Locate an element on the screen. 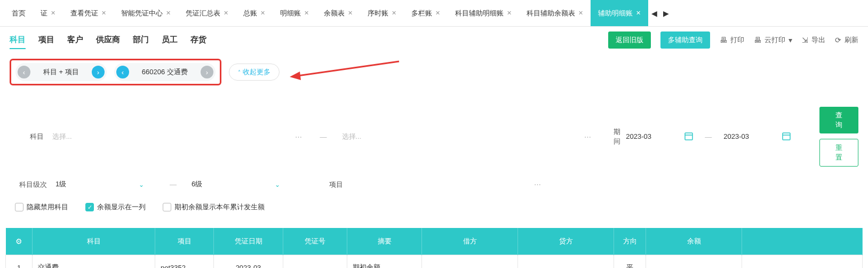 The width and height of the screenshot is (868, 268). tab-scroll-left: ◀ is located at coordinates (654, 13).